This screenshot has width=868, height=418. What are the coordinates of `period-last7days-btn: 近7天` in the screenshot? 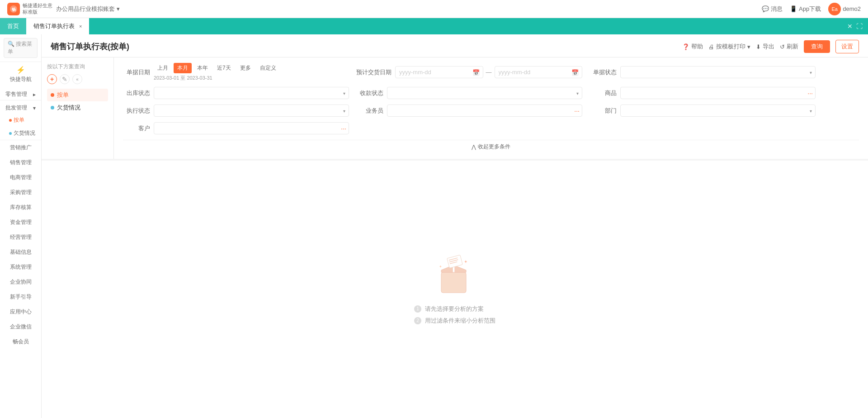 It's located at (224, 68).